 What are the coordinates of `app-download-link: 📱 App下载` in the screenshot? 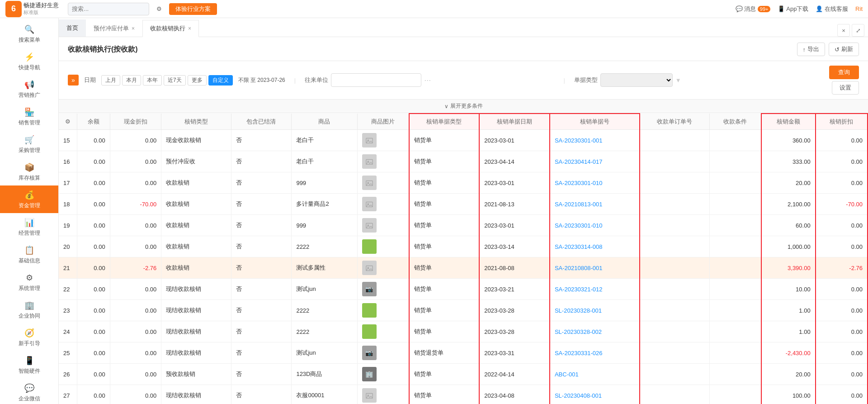 It's located at (793, 9).